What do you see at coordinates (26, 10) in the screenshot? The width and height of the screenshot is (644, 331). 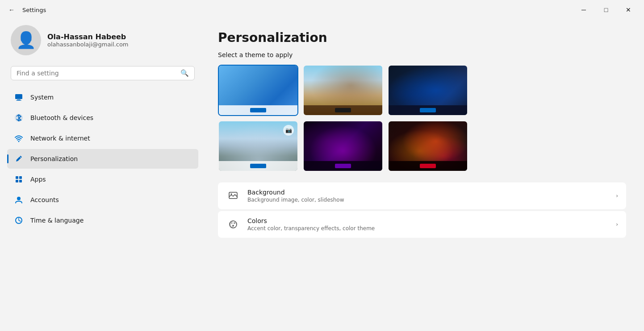 I see `titlebar-left: ← Settings` at bounding box center [26, 10].